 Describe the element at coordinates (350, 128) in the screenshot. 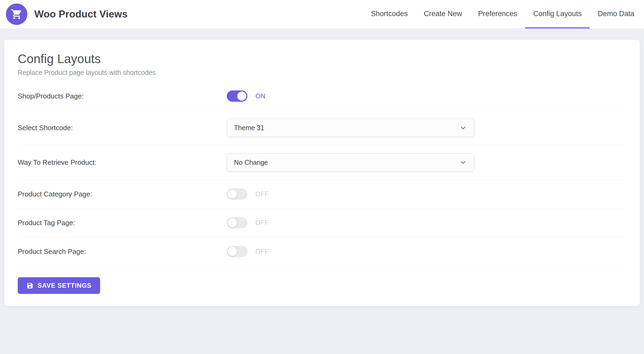

I see `setting-control: Theme 31` at that location.